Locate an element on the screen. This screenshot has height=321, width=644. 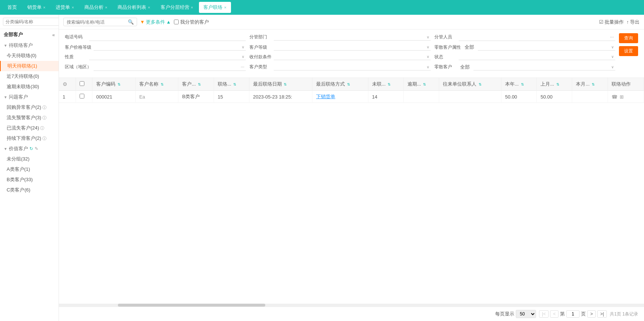
nature-select: ∨ is located at coordinates (167, 57).